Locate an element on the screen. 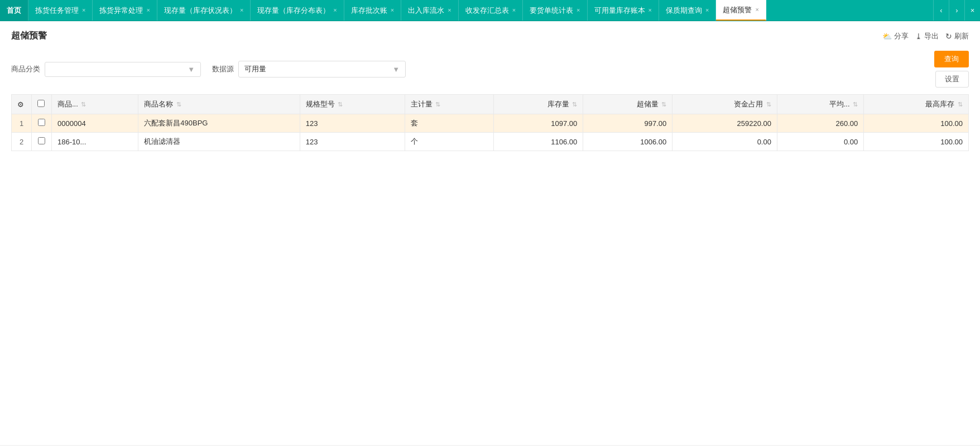 The image size is (980, 446). query-button: 查询 is located at coordinates (952, 59).